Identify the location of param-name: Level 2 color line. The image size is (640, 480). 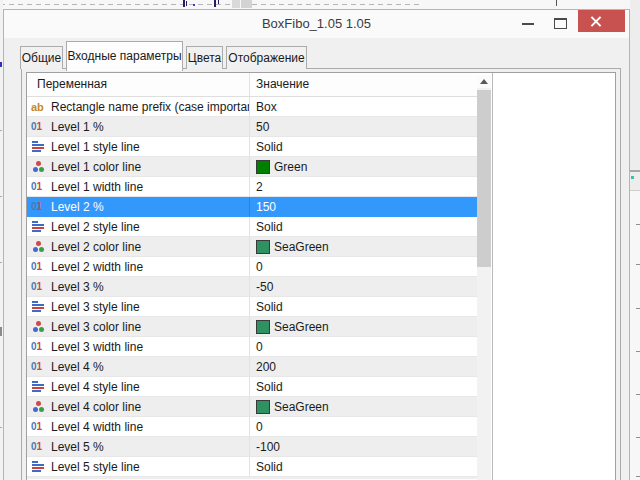
(96, 247).